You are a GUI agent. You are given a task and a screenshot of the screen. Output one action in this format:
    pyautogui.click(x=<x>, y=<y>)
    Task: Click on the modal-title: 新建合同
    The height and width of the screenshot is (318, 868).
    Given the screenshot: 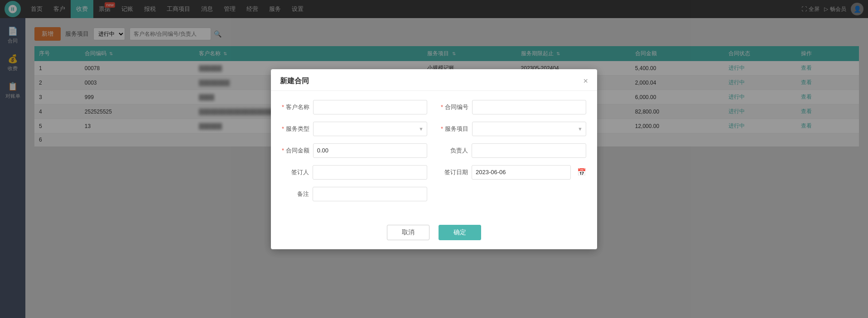 What is the action you would take?
    pyautogui.click(x=294, y=81)
    